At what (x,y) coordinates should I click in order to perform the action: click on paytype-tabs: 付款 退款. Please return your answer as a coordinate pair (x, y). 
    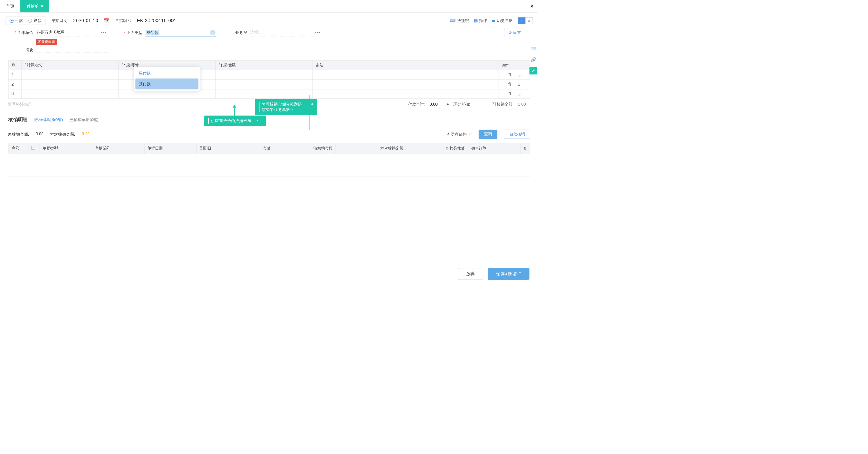
    Looking at the image, I should click on (26, 21).